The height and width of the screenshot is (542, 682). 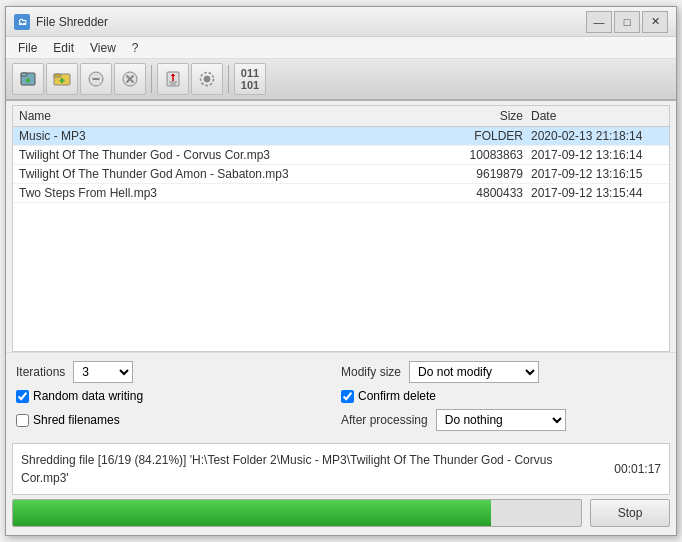 What do you see at coordinates (252, 513) in the screenshot?
I see `progress-bar-fill` at bounding box center [252, 513].